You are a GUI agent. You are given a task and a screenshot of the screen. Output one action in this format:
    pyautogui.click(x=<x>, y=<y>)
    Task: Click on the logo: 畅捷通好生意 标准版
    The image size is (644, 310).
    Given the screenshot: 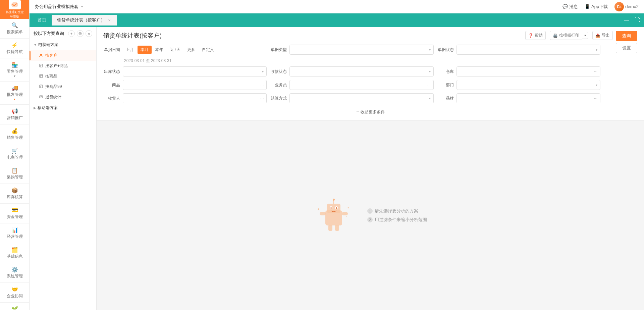 What is the action you would take?
    pyautogui.click(x=15, y=9)
    